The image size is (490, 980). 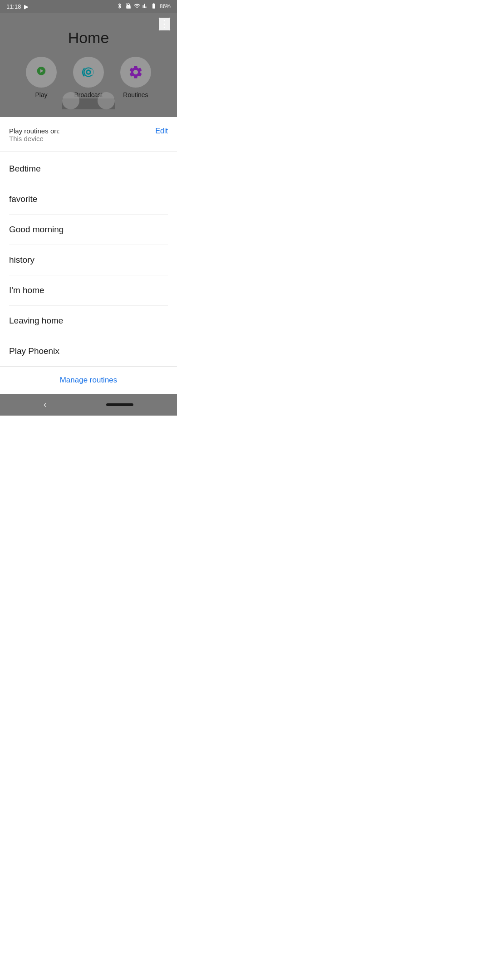 I want to click on play-icon, so click(x=41, y=72).